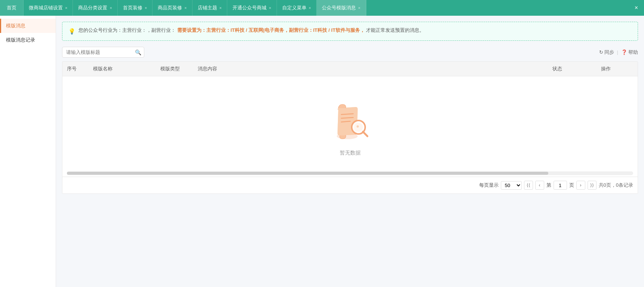  What do you see at coordinates (221, 8) in the screenshot?
I see `close-tab-store-theme: ×` at bounding box center [221, 8].